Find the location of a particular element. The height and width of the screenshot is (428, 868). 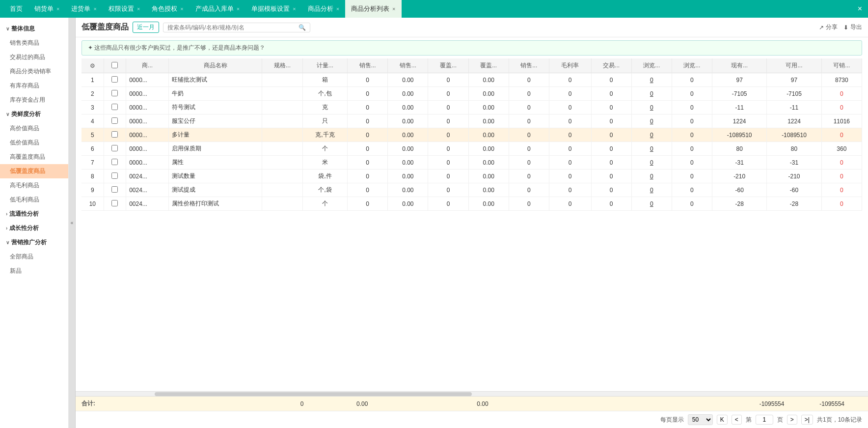

col-sales2: 销售... is located at coordinates (408, 66).